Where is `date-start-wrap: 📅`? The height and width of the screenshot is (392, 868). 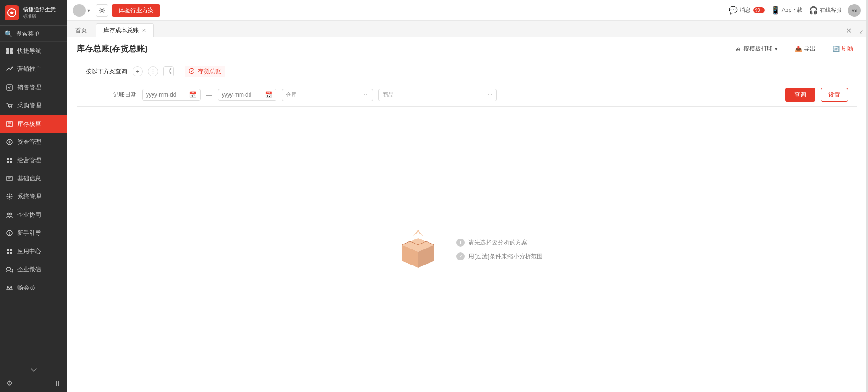 date-start-wrap: 📅 is located at coordinates (171, 95).